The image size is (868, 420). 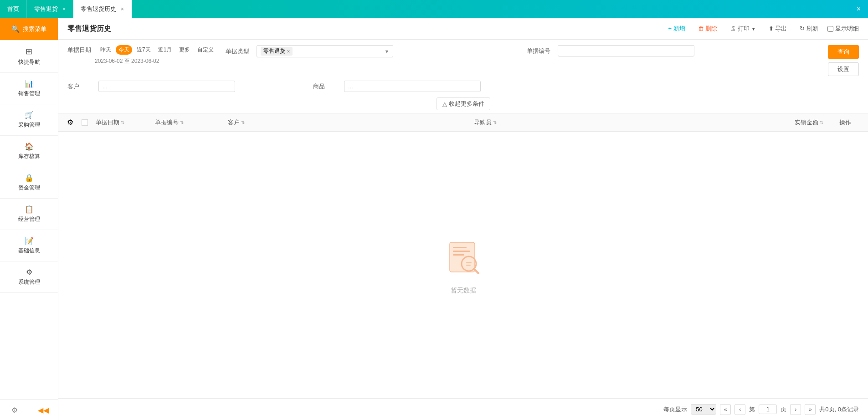 What do you see at coordinates (123, 122) in the screenshot?
I see `date-sort-icon: ⇅` at bounding box center [123, 122].